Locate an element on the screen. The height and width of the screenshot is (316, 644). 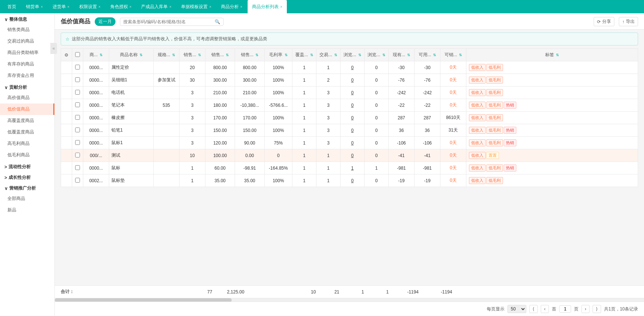
th-stock3: 可销... ⇅ is located at coordinates (453, 55).